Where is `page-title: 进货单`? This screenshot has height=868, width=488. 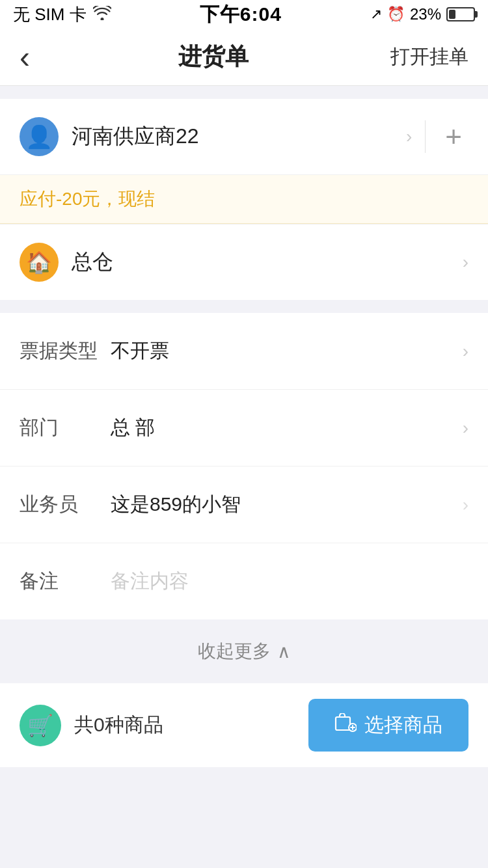
page-title: 进货单 is located at coordinates (213, 57).